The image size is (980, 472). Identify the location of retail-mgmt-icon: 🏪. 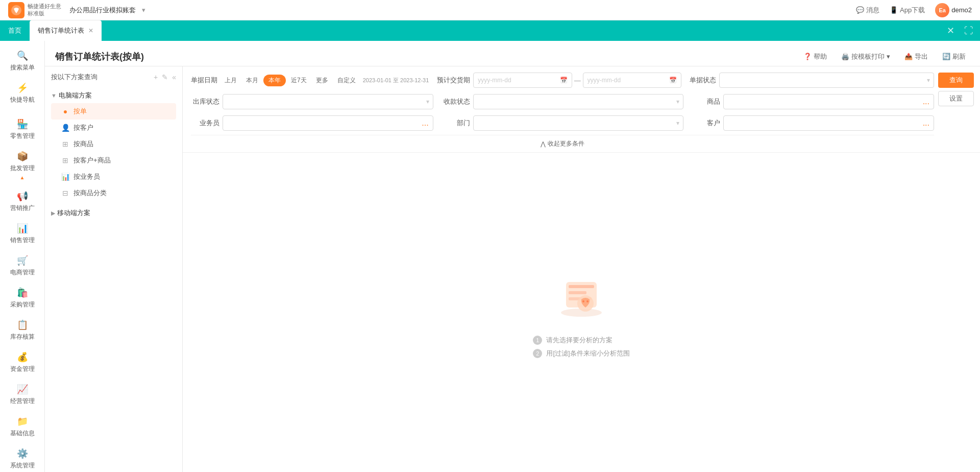
(22, 124).